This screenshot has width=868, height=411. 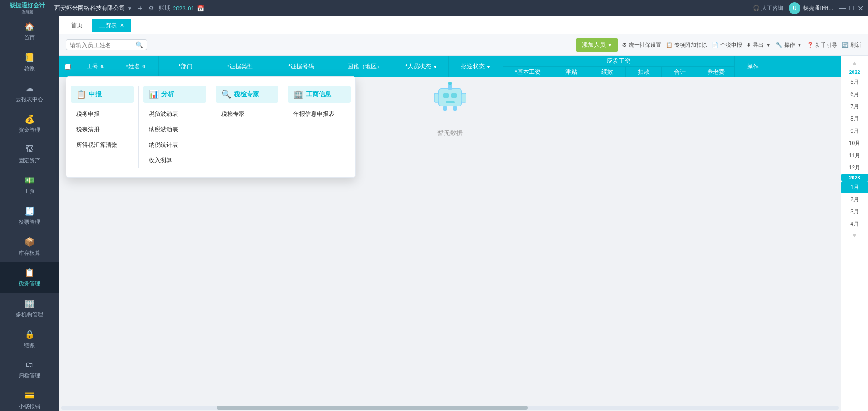 I want to click on ledger-icon: 📒, so click(x=29, y=58).